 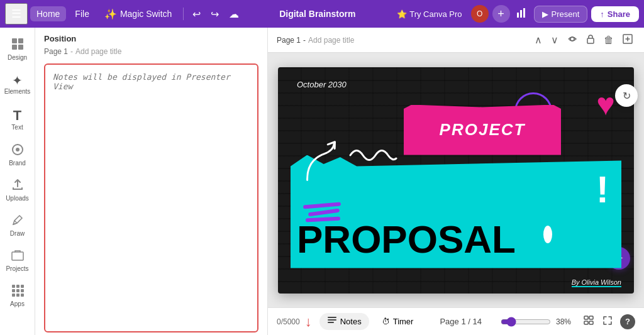 I want to click on sidebar-item-projects: Projects, so click(x=18, y=260).